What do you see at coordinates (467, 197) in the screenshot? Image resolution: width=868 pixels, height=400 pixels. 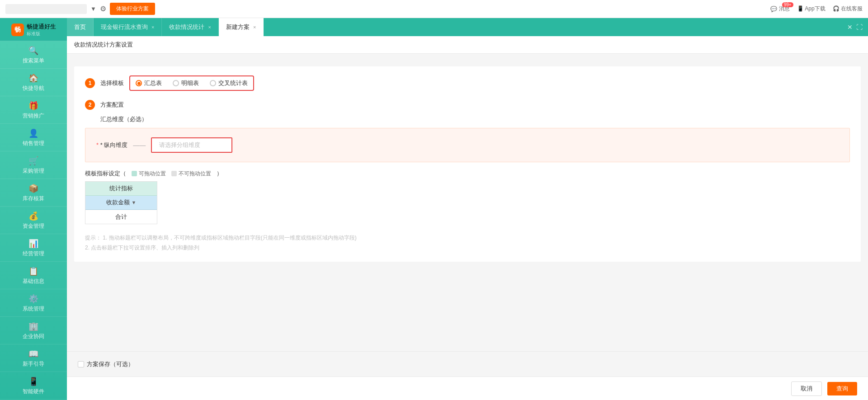 I see `indicator-section: 模板指标设定（ 可拖动位置 不可拖动位置 ）` at bounding box center [467, 197].